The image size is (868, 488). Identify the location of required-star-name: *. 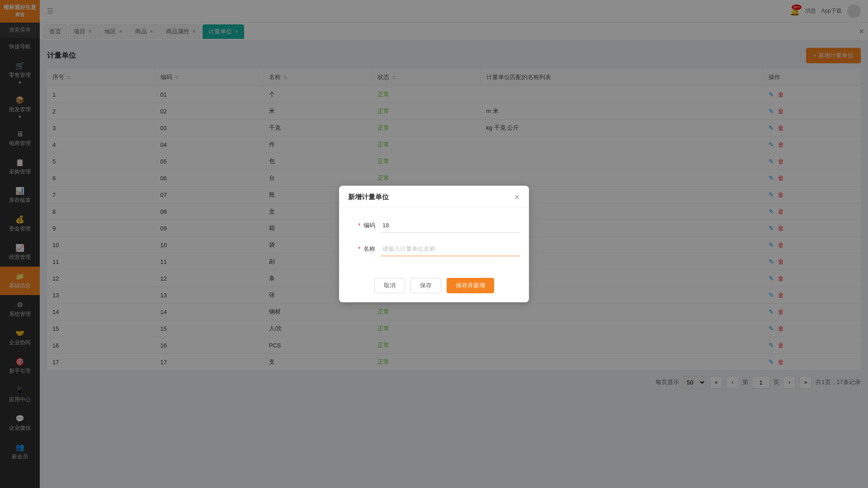
(359, 249).